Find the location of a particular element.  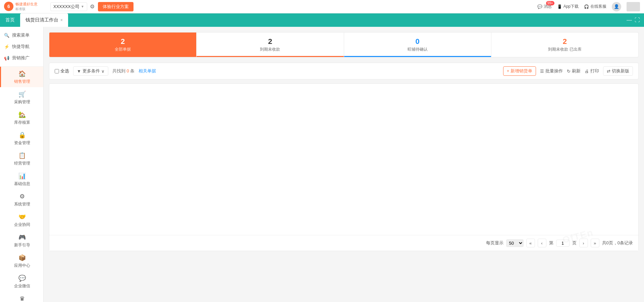

message-btn: 💬 消息 99+ is located at coordinates (545, 7).